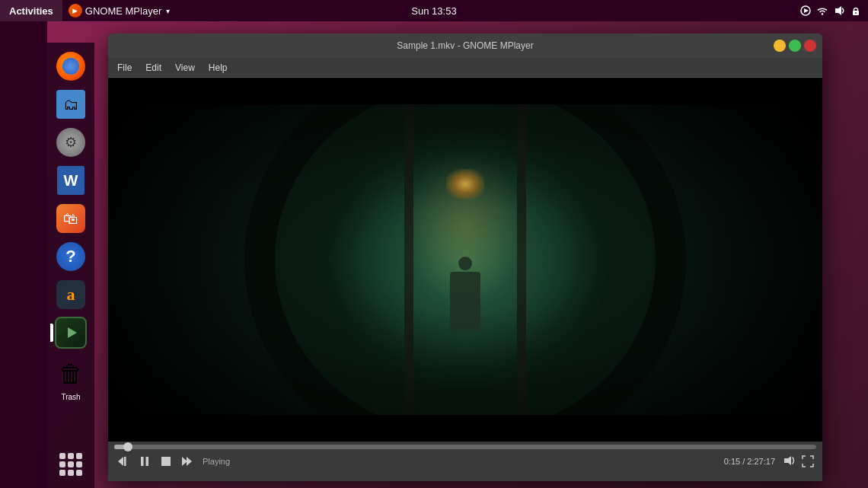  Describe the element at coordinates (75, 11) in the screenshot. I see `gnome-mplayer-icon: ▶` at that location.